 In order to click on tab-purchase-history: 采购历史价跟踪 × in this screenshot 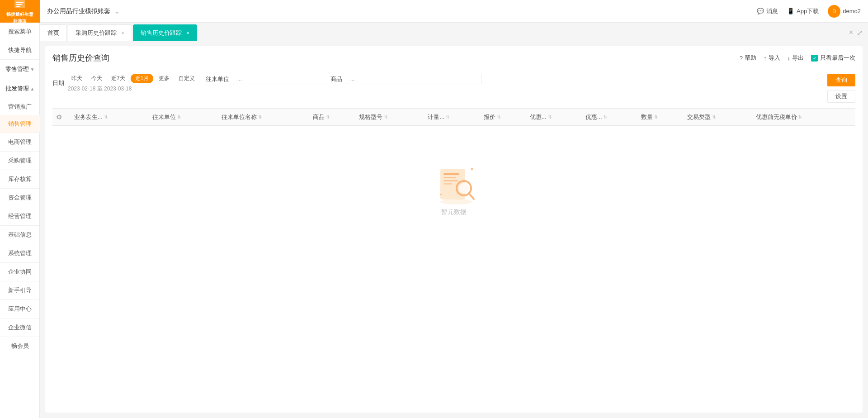, I will do `click(100, 33)`.